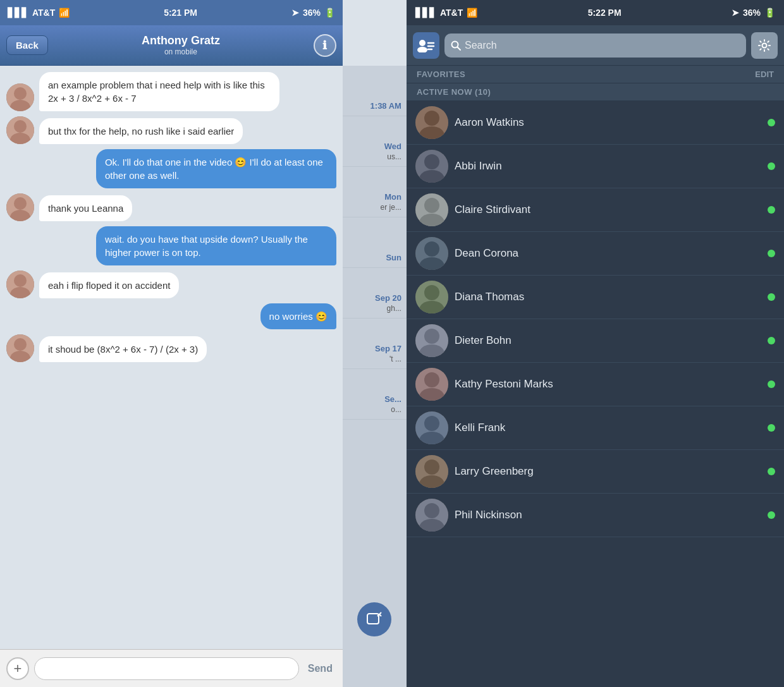  Describe the element at coordinates (325, 46) in the screenshot. I see `info-icon: ℹ` at that location.